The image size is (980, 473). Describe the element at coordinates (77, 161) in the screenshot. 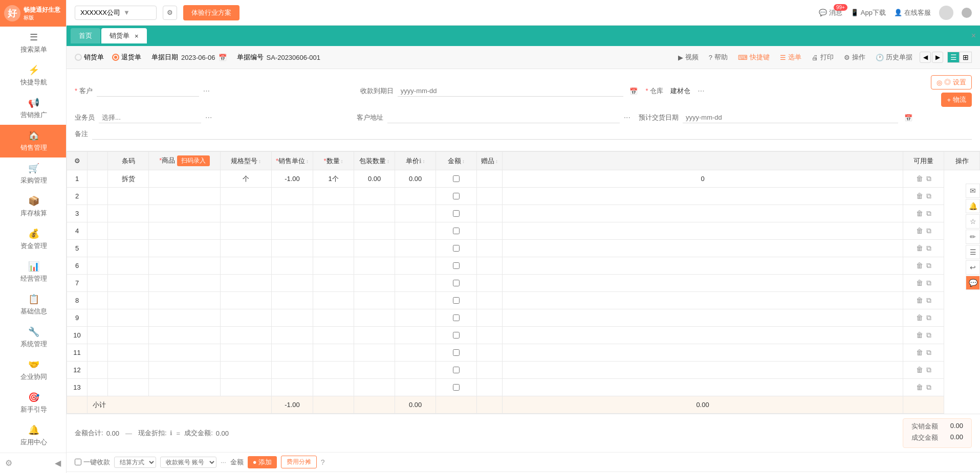

I see `th-gear: ⚙` at that location.